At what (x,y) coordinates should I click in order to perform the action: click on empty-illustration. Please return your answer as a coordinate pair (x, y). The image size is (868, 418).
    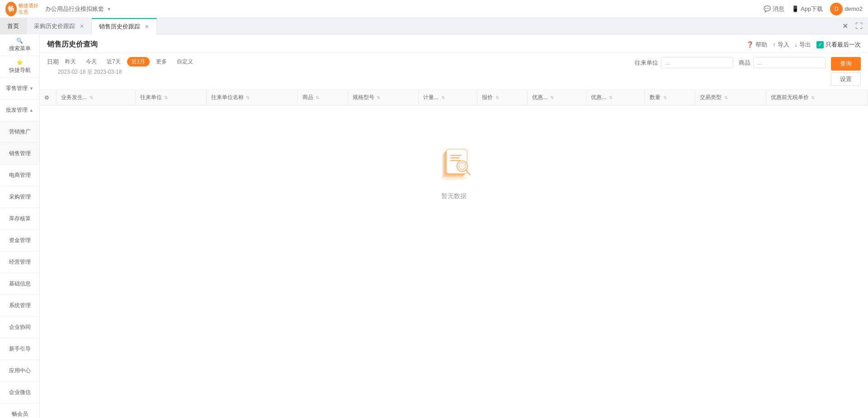
    Looking at the image, I should click on (454, 164).